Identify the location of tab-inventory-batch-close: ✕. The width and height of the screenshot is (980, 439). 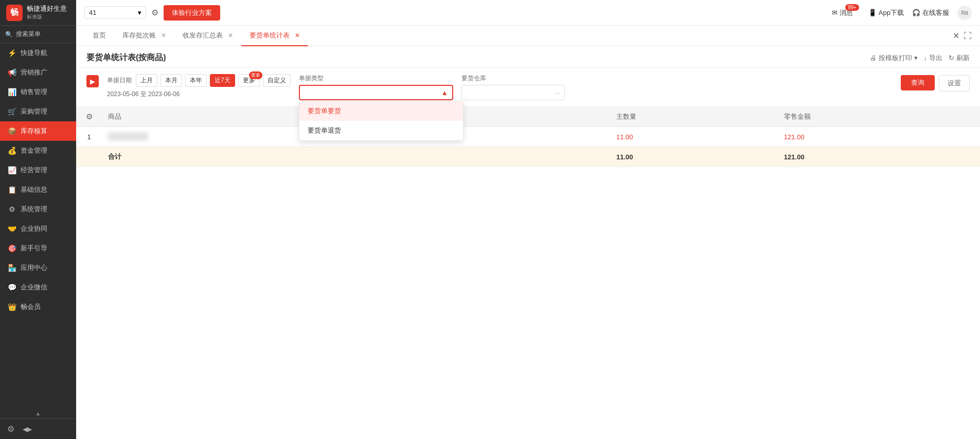
(164, 35).